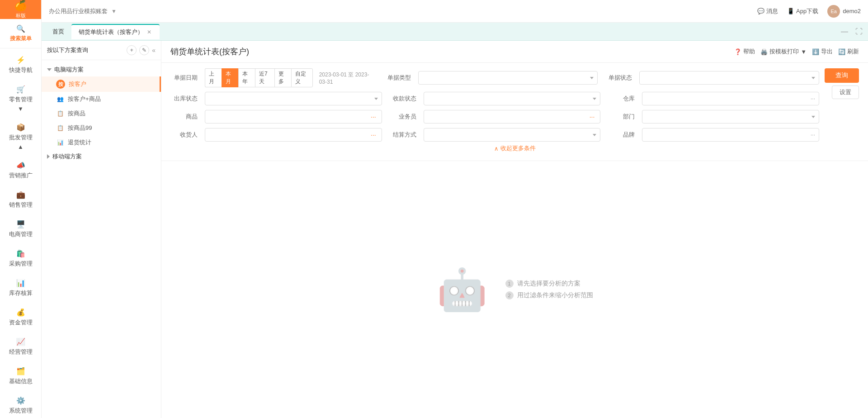  Describe the element at coordinates (302, 78) in the screenshot. I see `date-btn-custom: 自定义` at that location.